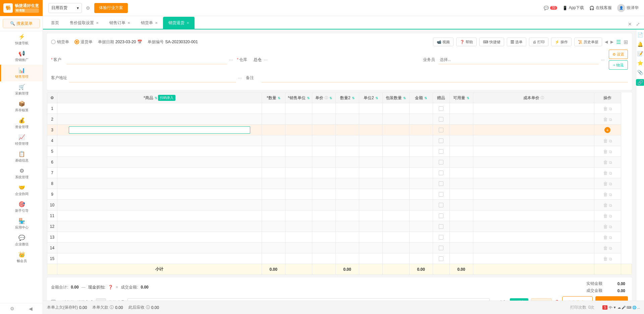 The image size is (644, 314). Describe the element at coordinates (160, 130) in the screenshot. I see `product-input-active` at that location.